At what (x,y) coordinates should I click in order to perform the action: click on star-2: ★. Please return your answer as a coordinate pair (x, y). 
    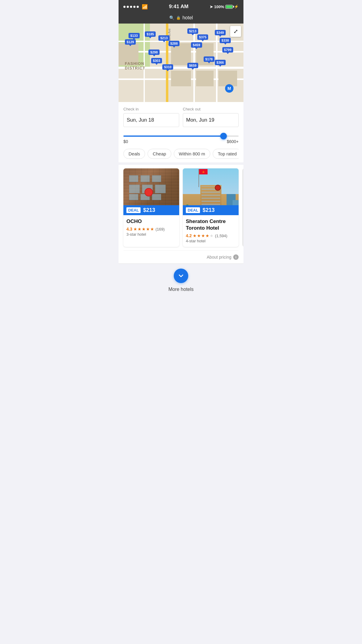
    Looking at the image, I should click on (199, 236).